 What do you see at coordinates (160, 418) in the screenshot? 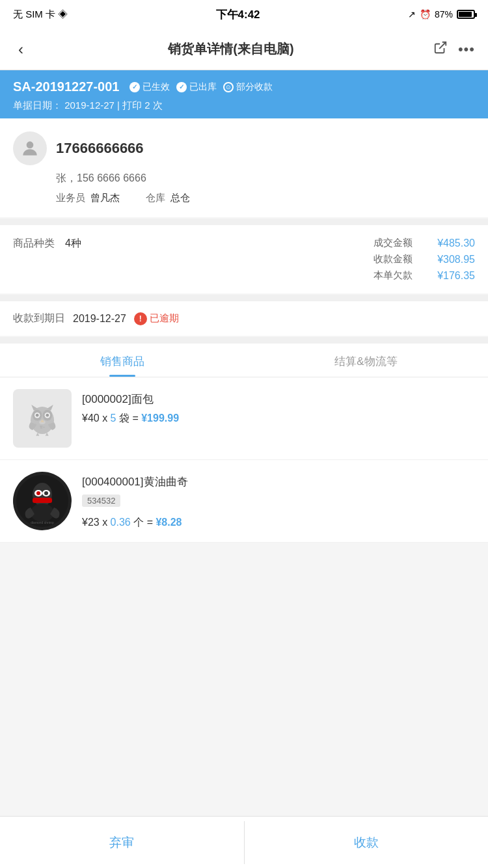
I see `total-1: ¥199.99` at bounding box center [160, 418].